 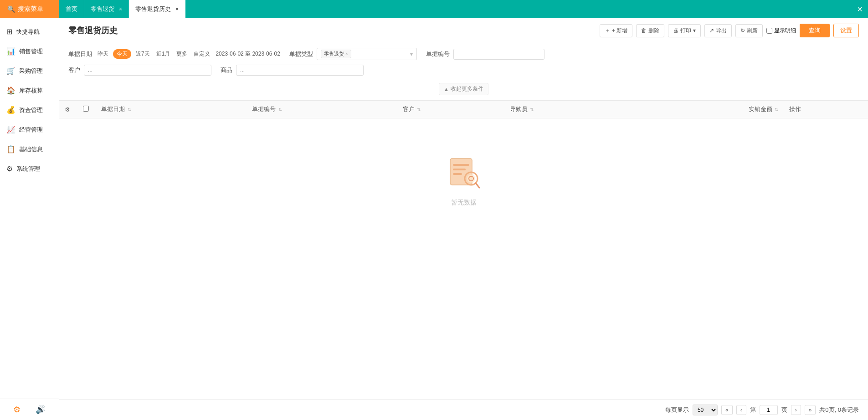 What do you see at coordinates (705, 410) in the screenshot?
I see `page-size-select: 50 20 100` at bounding box center [705, 410].